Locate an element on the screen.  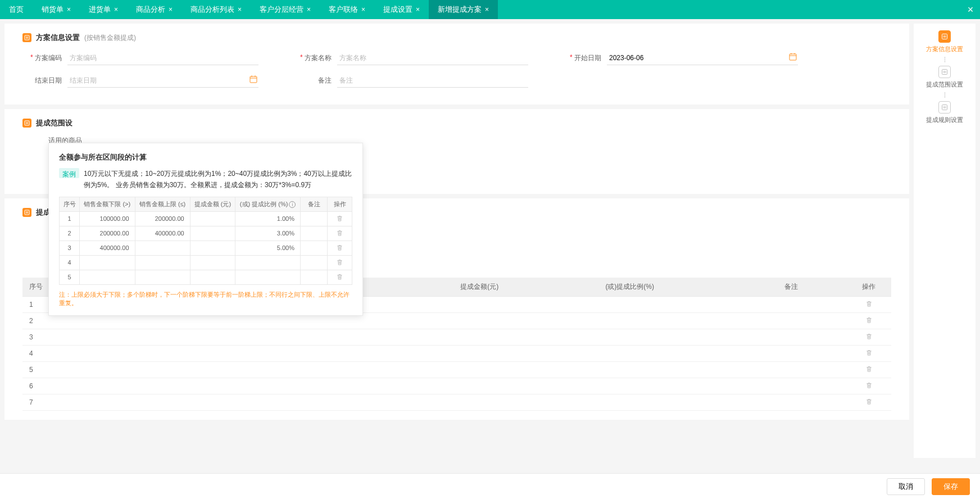
popover-table: 序号 销售金额下限 (>) 销售金额上限 (≤) 提成金额 (元) (或) 提成… is located at coordinates (206, 241).